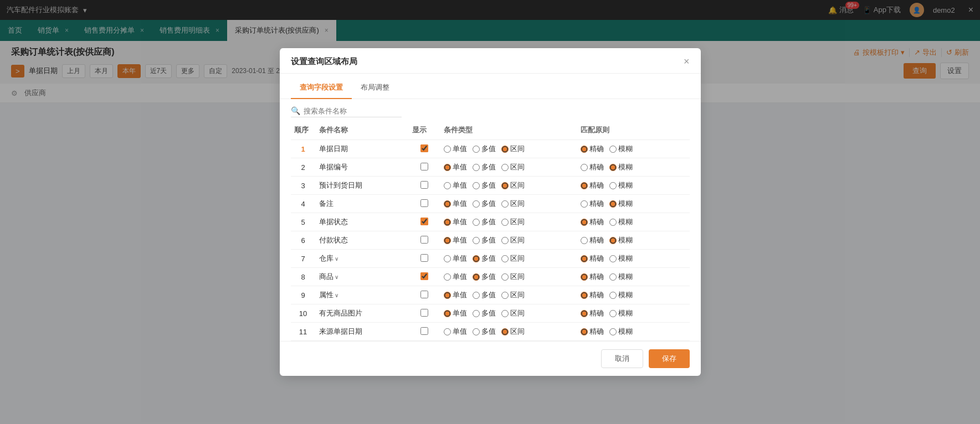 The width and height of the screenshot is (980, 424). Describe the element at coordinates (490, 61) in the screenshot. I see `dialog-header: 设置查询区域布局 ×` at that location.